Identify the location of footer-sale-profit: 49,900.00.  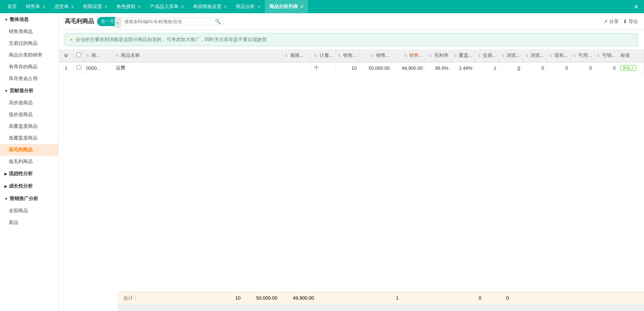
(298, 298).